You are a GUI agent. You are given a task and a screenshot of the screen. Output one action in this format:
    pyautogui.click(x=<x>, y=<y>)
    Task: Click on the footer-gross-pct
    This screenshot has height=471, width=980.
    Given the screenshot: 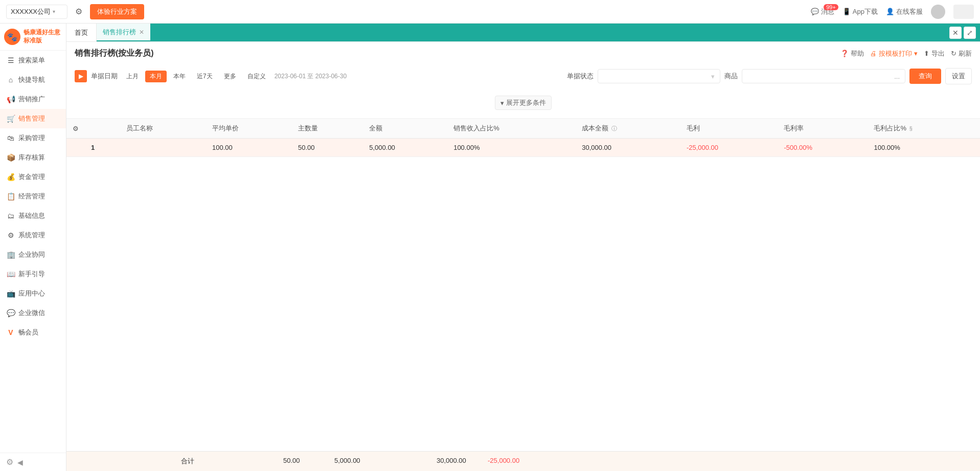 What is the action you would take?
    pyautogui.click(x=609, y=461)
    